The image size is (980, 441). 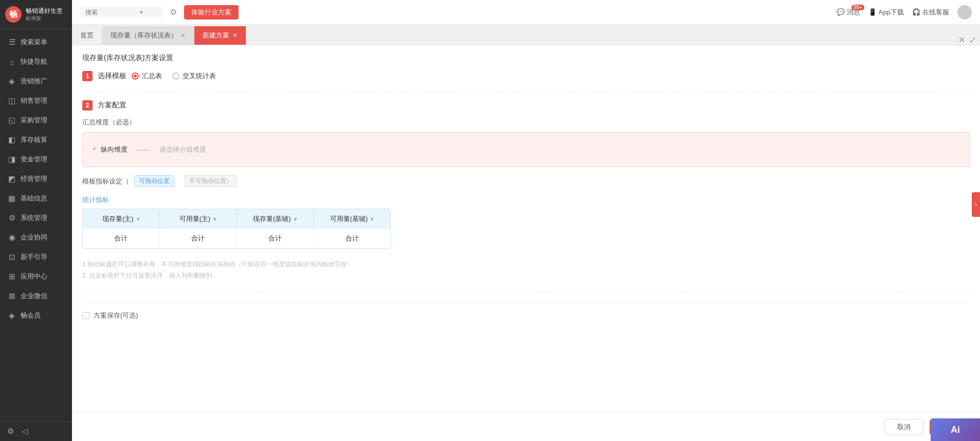 I want to click on sidebar-item-marketing: ◈ 营销推广, so click(x=36, y=81).